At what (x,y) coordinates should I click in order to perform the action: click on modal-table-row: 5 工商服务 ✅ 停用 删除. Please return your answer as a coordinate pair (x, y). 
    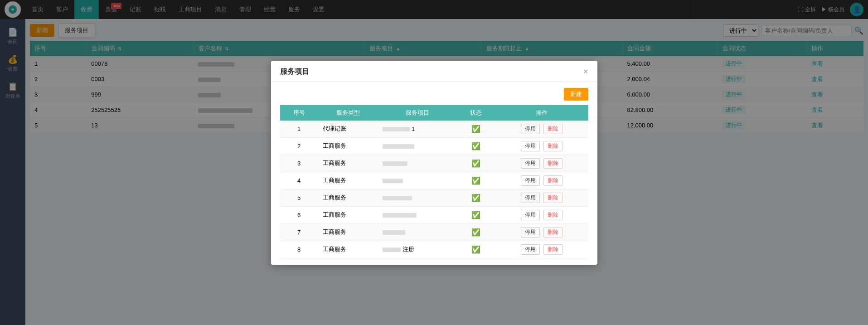
    Looking at the image, I should click on (434, 198).